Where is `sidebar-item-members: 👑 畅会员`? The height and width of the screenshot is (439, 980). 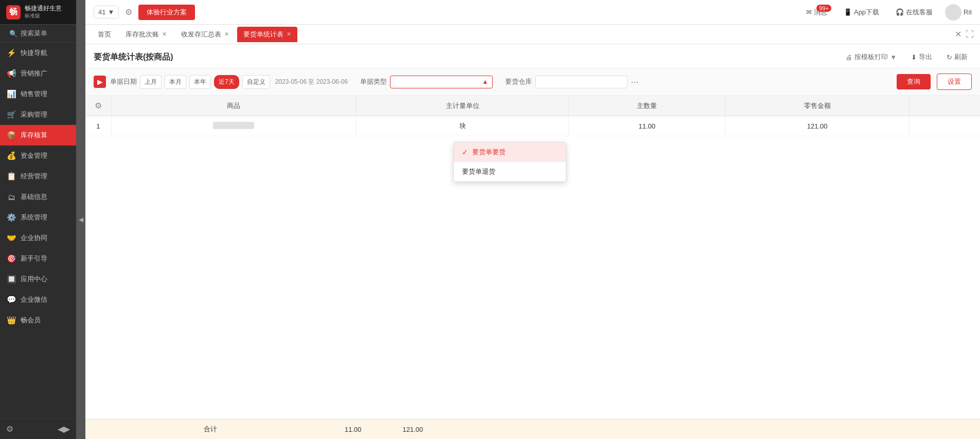 sidebar-item-members: 👑 畅会员 is located at coordinates (38, 320).